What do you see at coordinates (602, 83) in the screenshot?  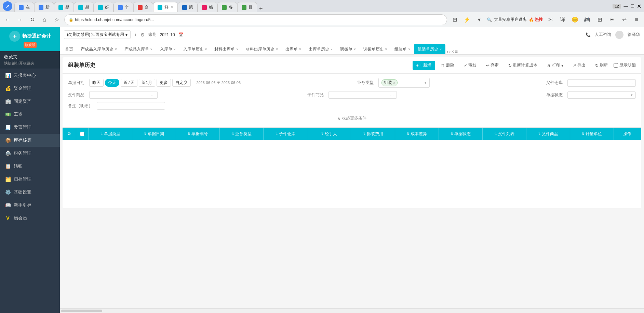 I see `parent-warehouse-selector: ···` at bounding box center [602, 83].